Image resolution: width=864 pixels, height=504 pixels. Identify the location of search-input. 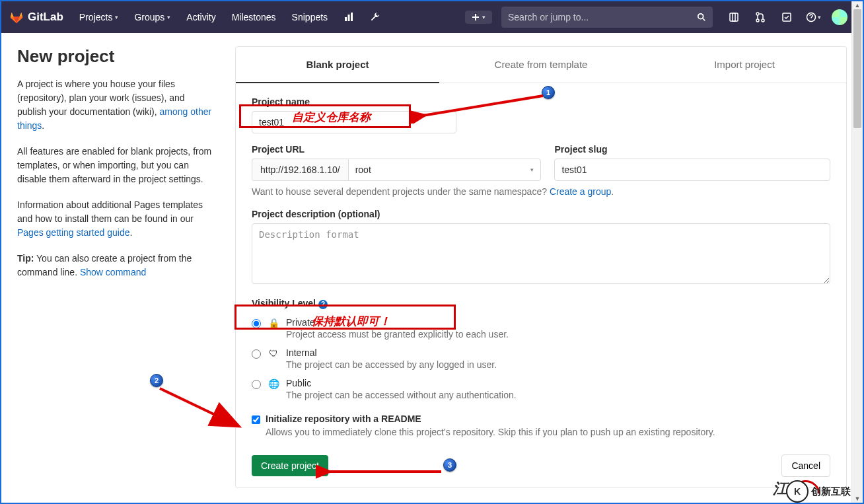
(602, 17).